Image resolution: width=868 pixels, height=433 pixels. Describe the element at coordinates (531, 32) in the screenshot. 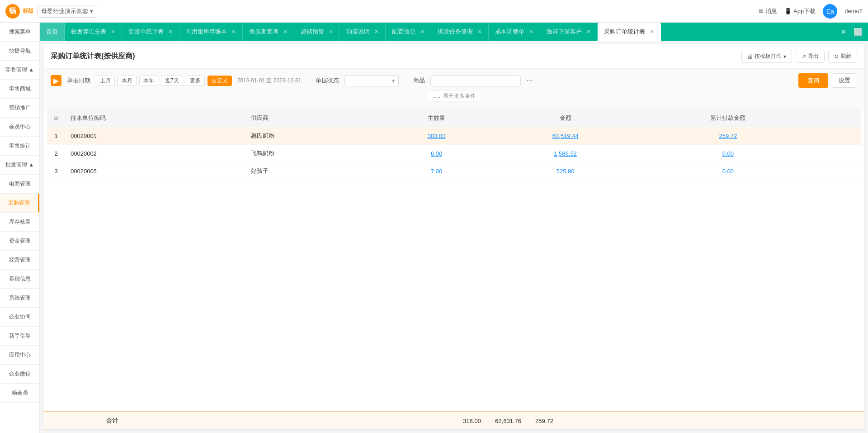

I see `nav-tab-close-cost-adjust: ✕` at that location.